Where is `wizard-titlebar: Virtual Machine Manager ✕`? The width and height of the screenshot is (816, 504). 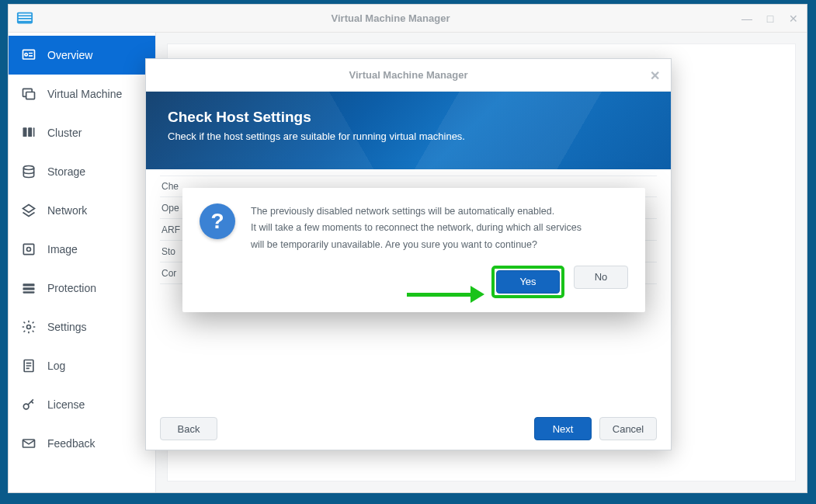 wizard-titlebar: Virtual Machine Manager ✕ is located at coordinates (408, 75).